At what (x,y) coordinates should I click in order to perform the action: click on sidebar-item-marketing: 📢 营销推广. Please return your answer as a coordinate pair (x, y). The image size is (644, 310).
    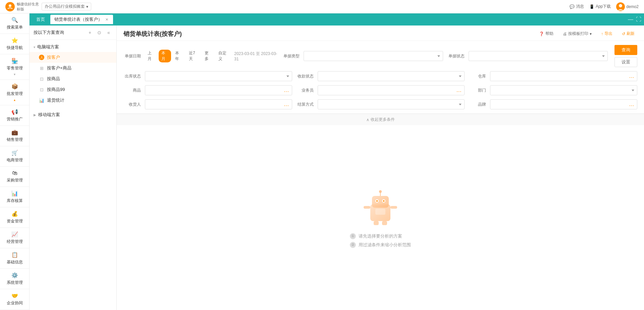
    Looking at the image, I should click on (15, 115).